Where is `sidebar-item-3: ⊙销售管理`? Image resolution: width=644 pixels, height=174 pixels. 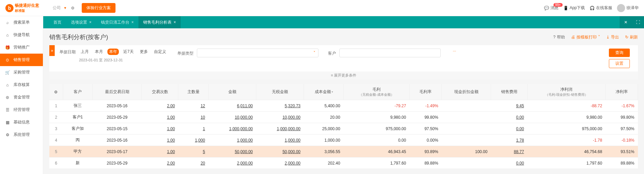
sidebar-item-3: ⊙销售管理 is located at coordinates (22, 60).